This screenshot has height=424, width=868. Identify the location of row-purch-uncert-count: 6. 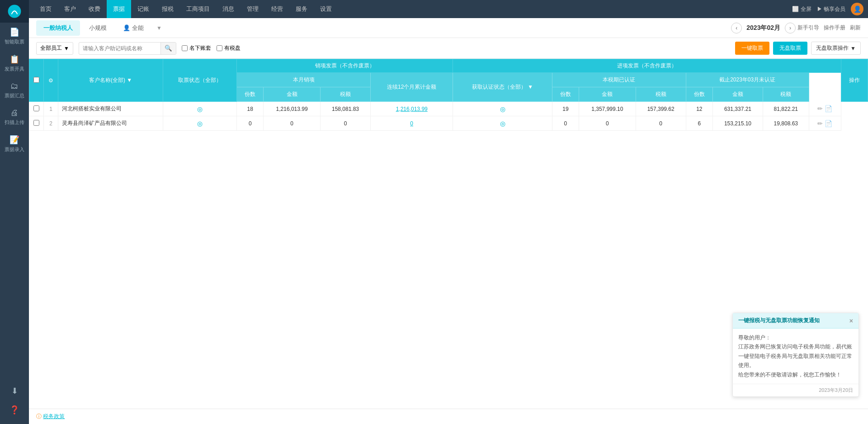
(699, 124).